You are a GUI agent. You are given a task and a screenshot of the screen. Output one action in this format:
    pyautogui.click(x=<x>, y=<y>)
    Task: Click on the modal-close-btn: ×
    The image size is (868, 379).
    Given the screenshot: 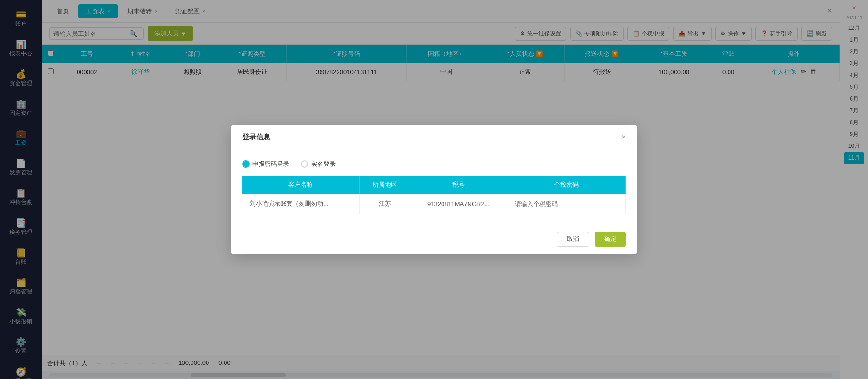 What is the action you would take?
    pyautogui.click(x=623, y=137)
    